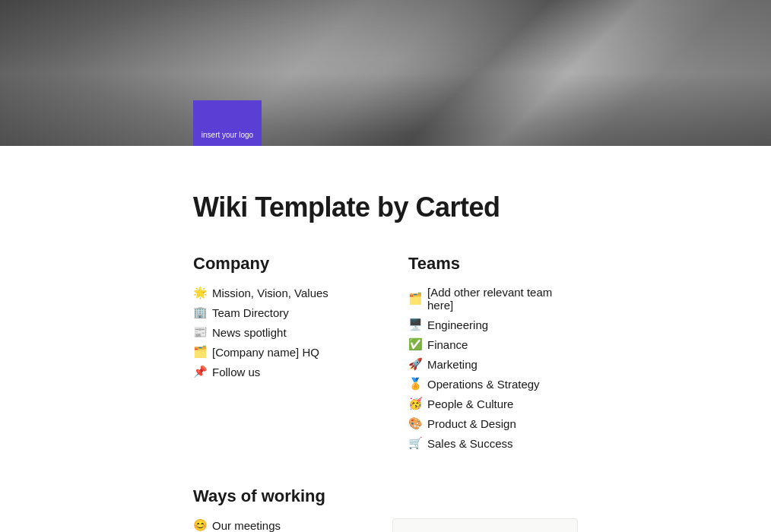 Image resolution: width=771 pixels, height=532 pixels. Describe the element at coordinates (386, 207) in the screenshot. I see `page-title: Wiki Template by Carted` at that location.